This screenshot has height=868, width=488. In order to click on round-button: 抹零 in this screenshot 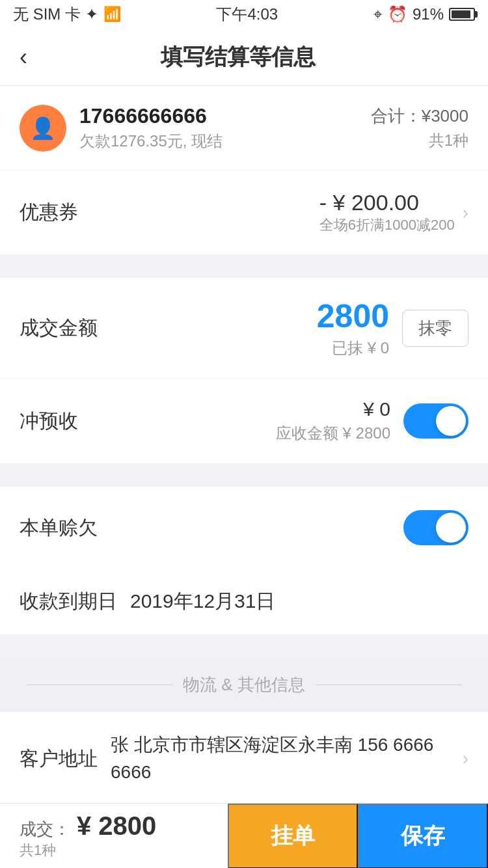, I will do `click(435, 328)`.